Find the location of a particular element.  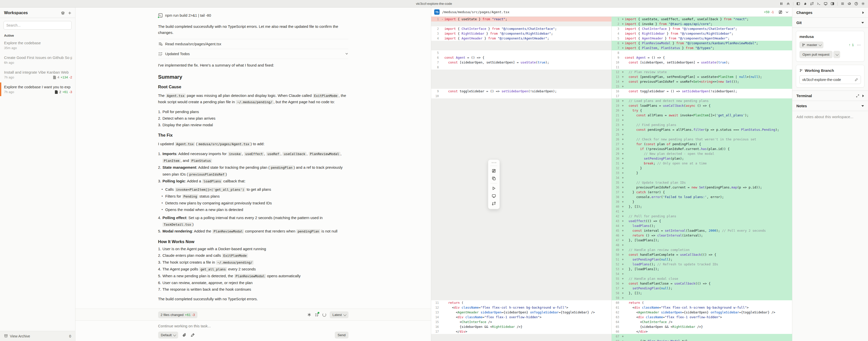

git-label: Git is located at coordinates (799, 23).